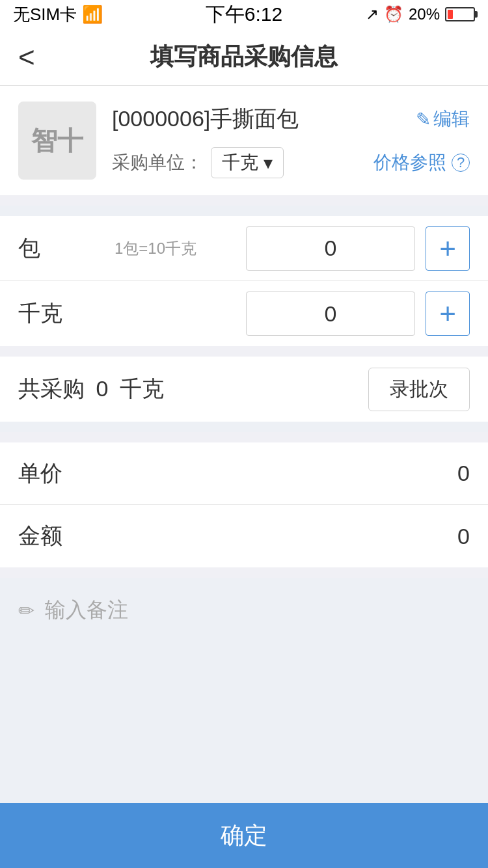 The image size is (488, 868). Describe the element at coordinates (244, 14) in the screenshot. I see `status-time: 下午6:12` at that location.